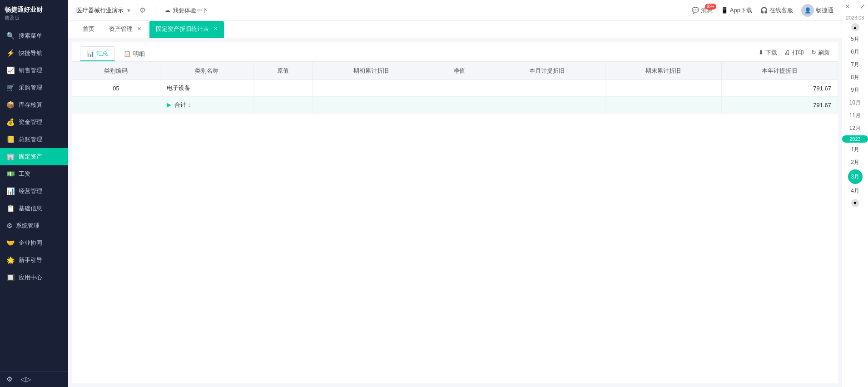  I want to click on app-title: 畅捷通好业财, so click(24, 10).